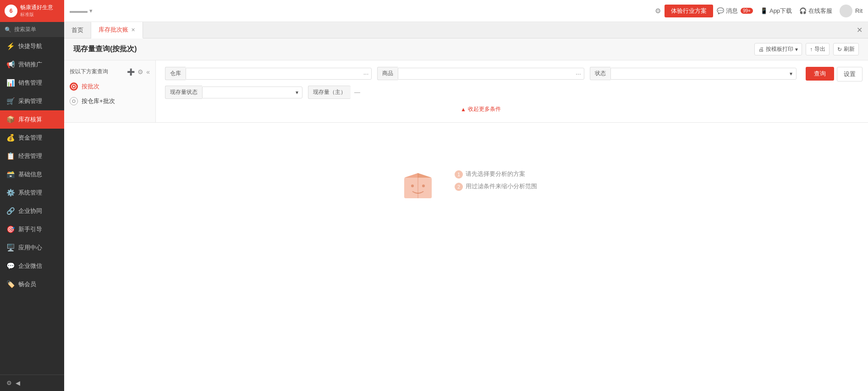 This screenshot has height=391, width=868. What do you see at coordinates (11, 193) in the screenshot?
I see `system-icon: ⚙️` at bounding box center [11, 193].